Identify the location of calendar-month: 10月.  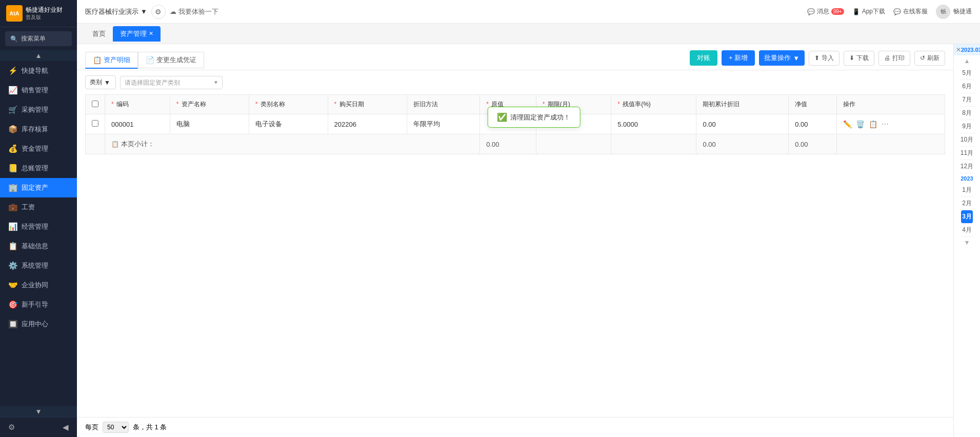
(967, 140).